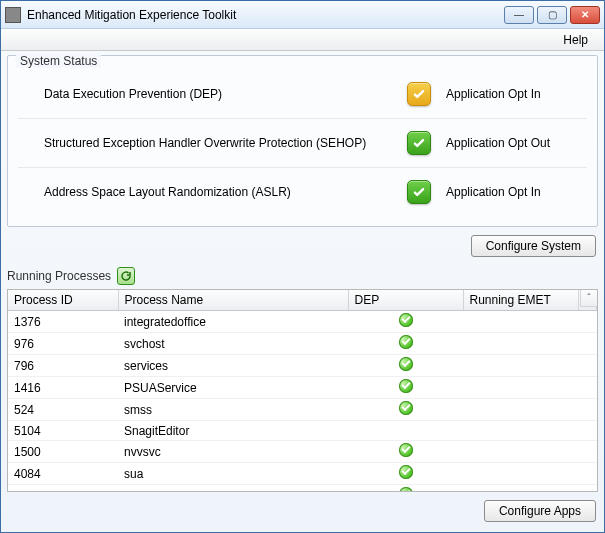 This screenshot has width=605, height=533. Describe the element at coordinates (126, 276) in the screenshot. I see `refresh-icon` at that location.